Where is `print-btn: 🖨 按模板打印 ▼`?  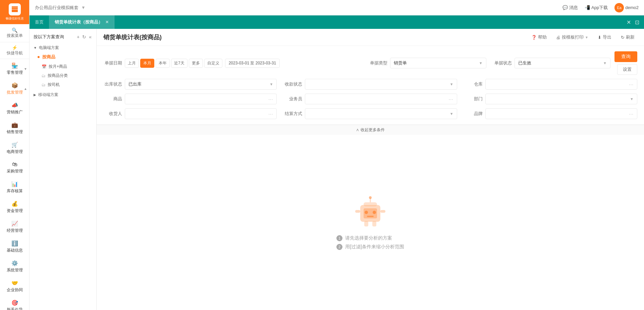
print-btn: 🖨 按模板打印 ▼ is located at coordinates (572, 37).